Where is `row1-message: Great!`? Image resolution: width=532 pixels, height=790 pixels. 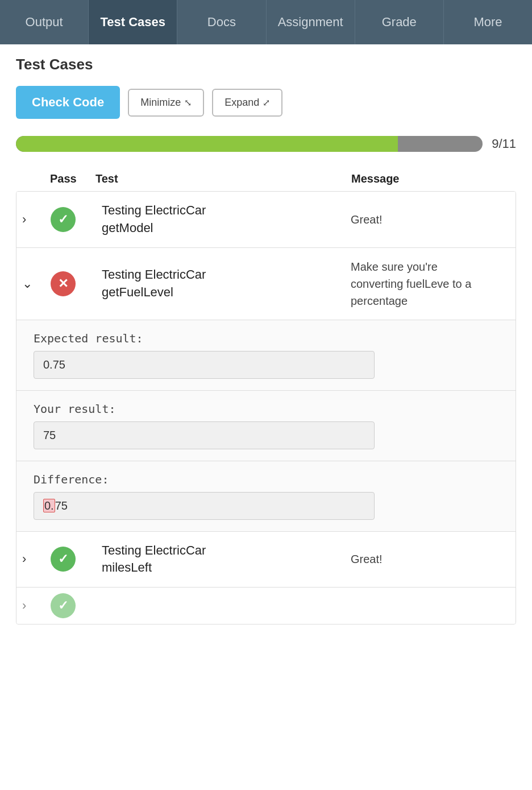 row1-message: Great! is located at coordinates (430, 220).